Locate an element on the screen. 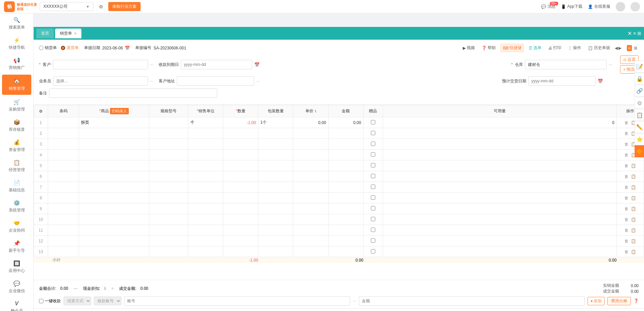 The image size is (644, 311). company-selector: XXXXXX公司 ▼ is located at coordinates (67, 7).